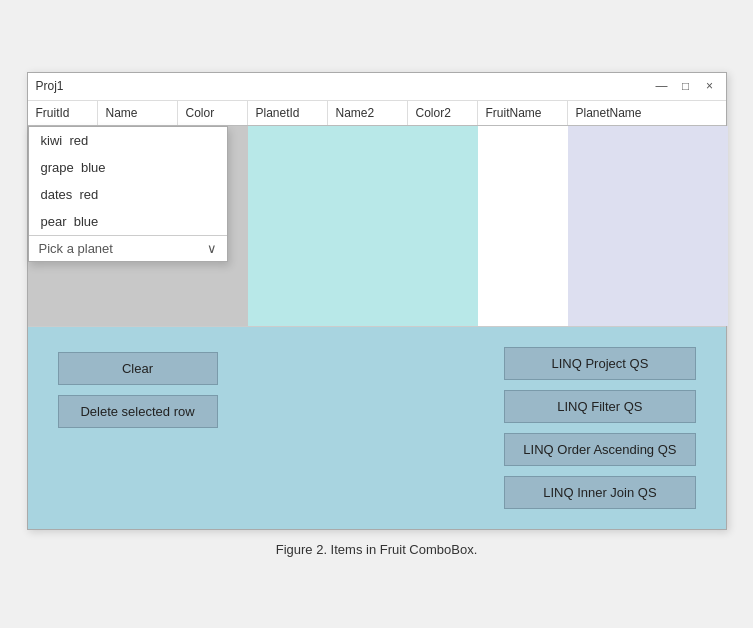  What do you see at coordinates (523, 226) in the screenshot?
I see `col-bg-fruitname` at bounding box center [523, 226].